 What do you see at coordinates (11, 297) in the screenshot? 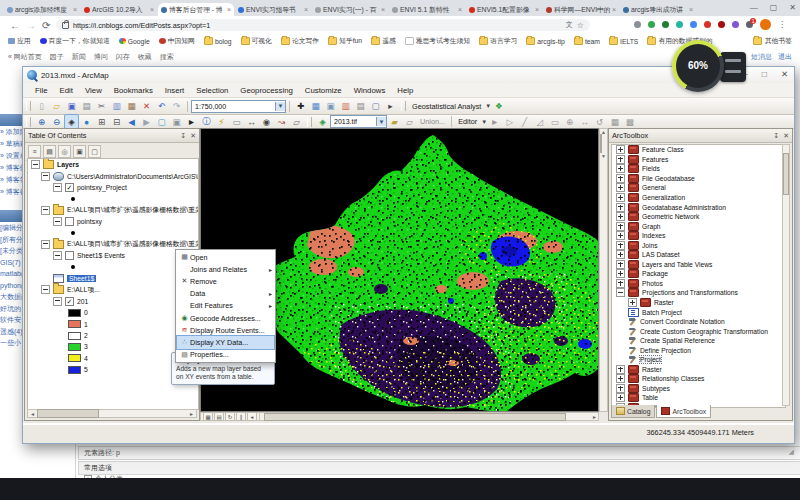
I see `sidebar-category-link: 大数据(` at bounding box center [11, 297].